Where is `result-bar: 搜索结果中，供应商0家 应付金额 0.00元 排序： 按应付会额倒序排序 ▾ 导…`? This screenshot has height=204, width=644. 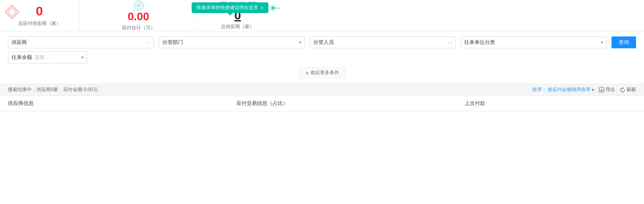
result-bar: 搜索结果中，供应商0家 应付金额 0.00元 排序： 按应付会额倒序排序 ▾ 导… is located at coordinates (322, 90).